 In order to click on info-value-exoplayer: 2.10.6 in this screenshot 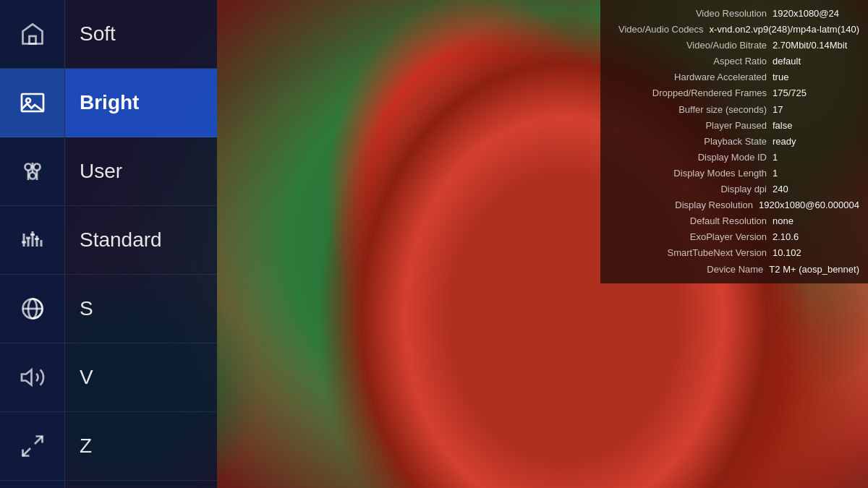, I will do `click(816, 237)`.